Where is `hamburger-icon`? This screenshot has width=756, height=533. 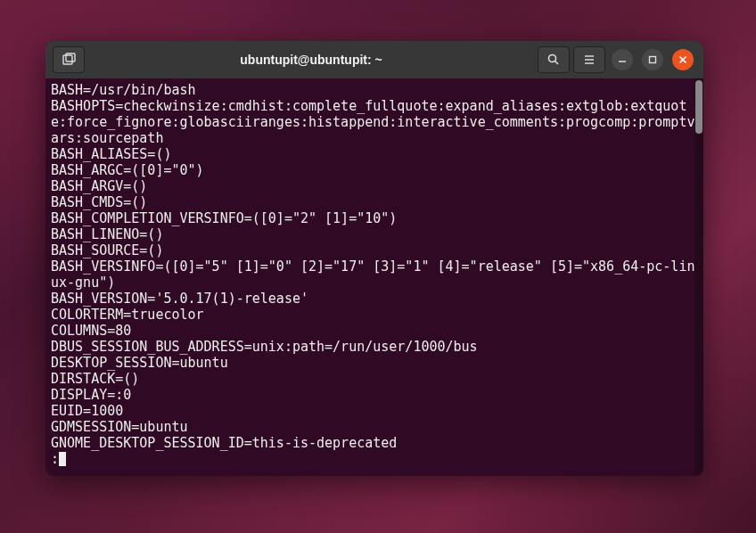 hamburger-icon is located at coordinates (589, 60).